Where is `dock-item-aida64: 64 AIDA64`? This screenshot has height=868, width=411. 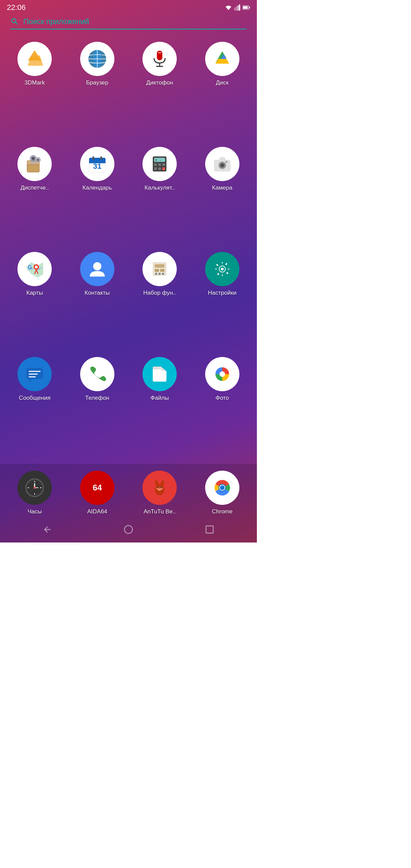 dock-item-aida64: 64 AIDA64 is located at coordinates (97, 494).